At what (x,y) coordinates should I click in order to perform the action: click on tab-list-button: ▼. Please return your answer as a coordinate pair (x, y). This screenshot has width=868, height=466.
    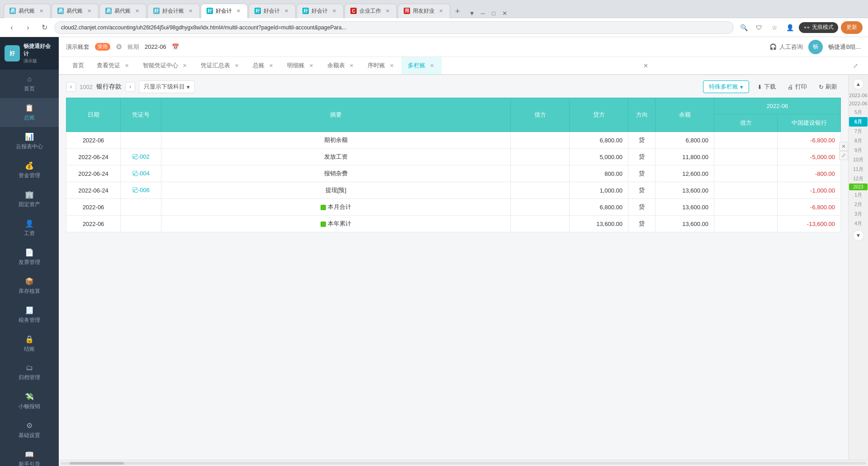
    Looking at the image, I should click on (472, 14).